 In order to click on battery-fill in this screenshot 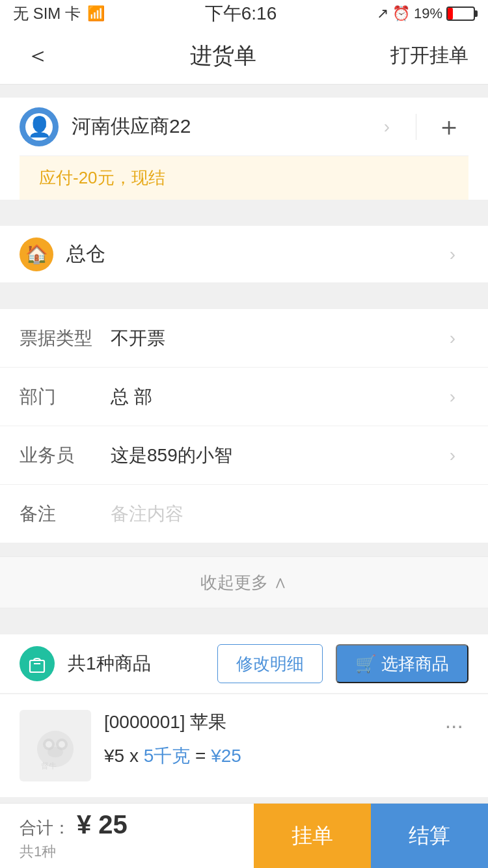, I will do `click(450, 14)`.